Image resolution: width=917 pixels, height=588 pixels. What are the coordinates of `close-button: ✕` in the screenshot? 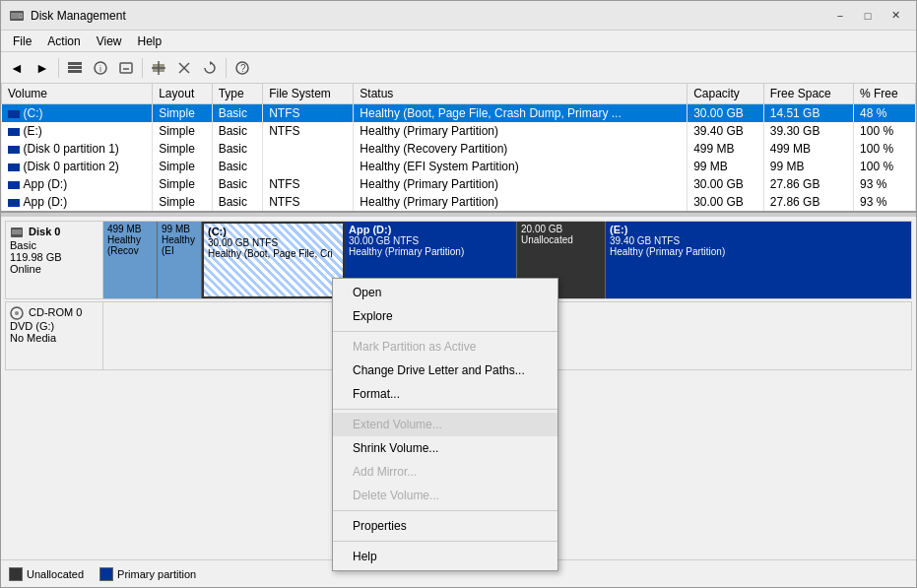 It's located at (895, 16).